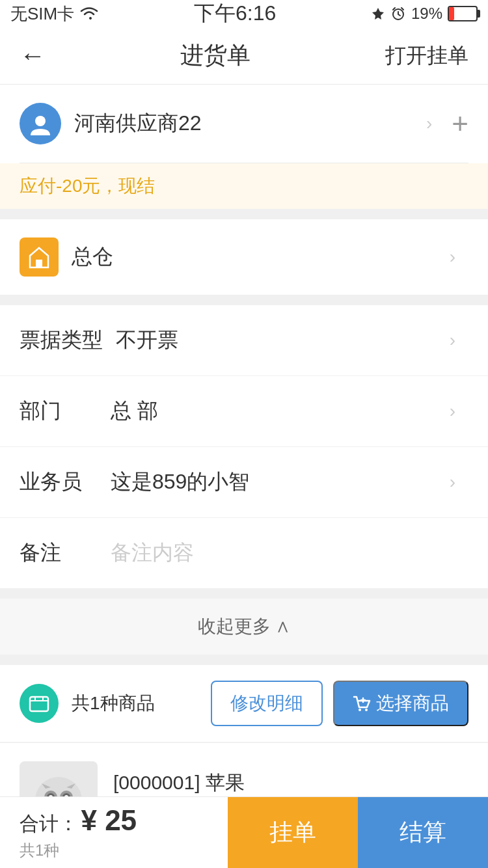 The height and width of the screenshot is (868, 488). What do you see at coordinates (244, 124) in the screenshot?
I see `supplier-row: 河南供应商22 › +` at bounding box center [244, 124].